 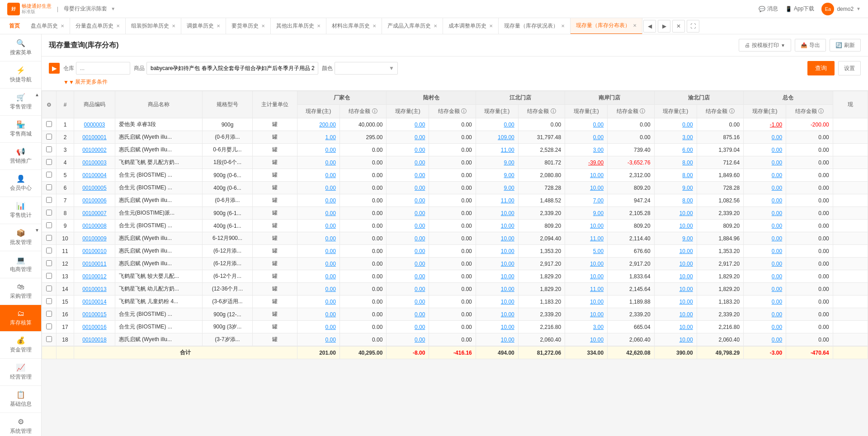 What do you see at coordinates (48, 26) in the screenshot?
I see `tab-inventory-check: 盘点单历史 ✕` at bounding box center [48, 26].